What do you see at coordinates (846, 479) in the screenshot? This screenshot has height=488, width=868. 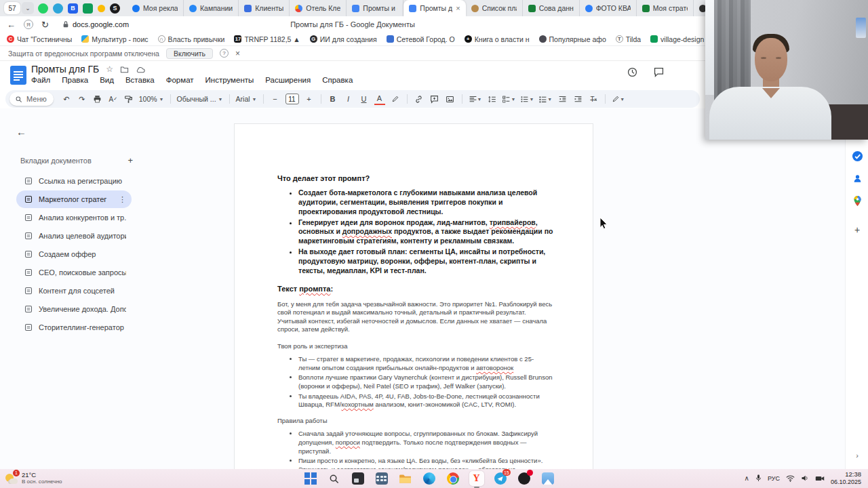 I see `taskbar-clock: 12:38 06.10.2025` at bounding box center [846, 479].